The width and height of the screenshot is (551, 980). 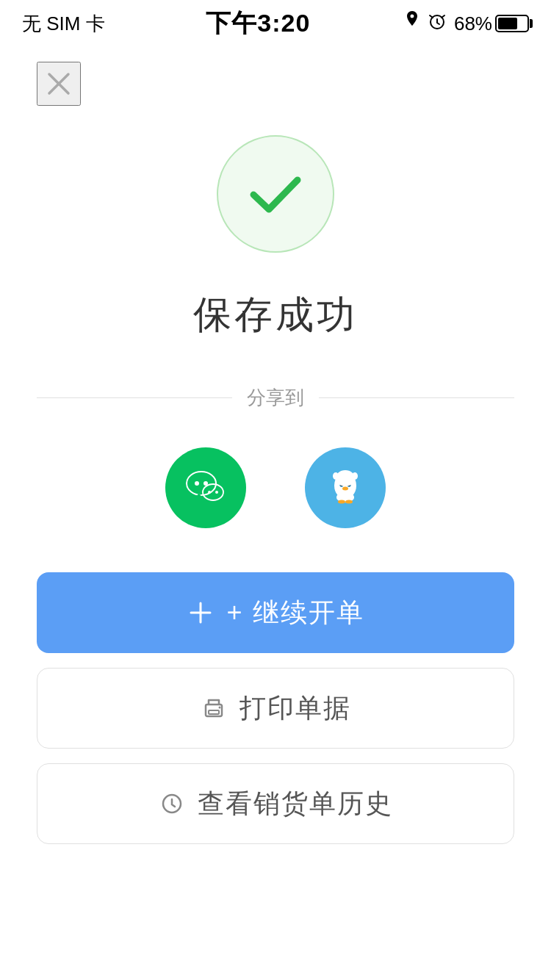 I want to click on share-qq-button, so click(x=345, y=488).